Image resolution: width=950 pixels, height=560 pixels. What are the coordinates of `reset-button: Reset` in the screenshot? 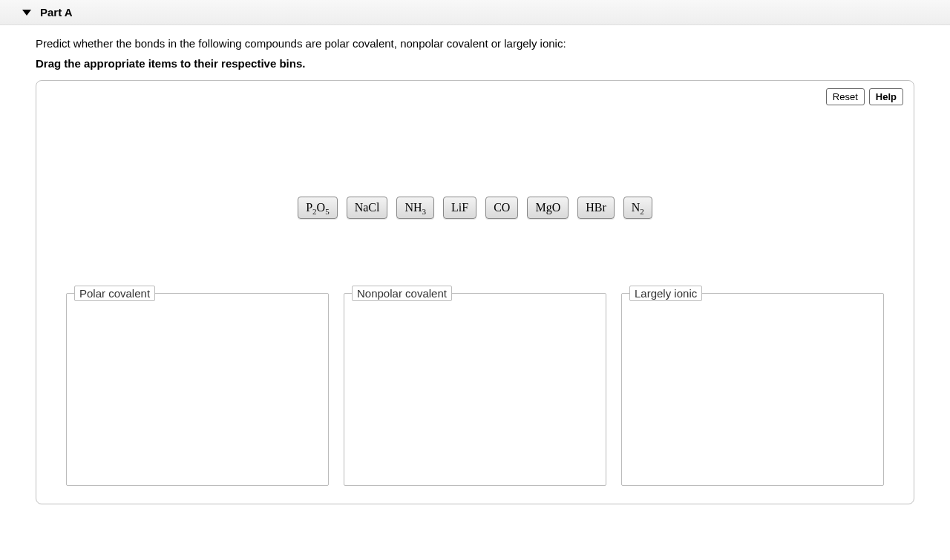 It's located at (845, 96).